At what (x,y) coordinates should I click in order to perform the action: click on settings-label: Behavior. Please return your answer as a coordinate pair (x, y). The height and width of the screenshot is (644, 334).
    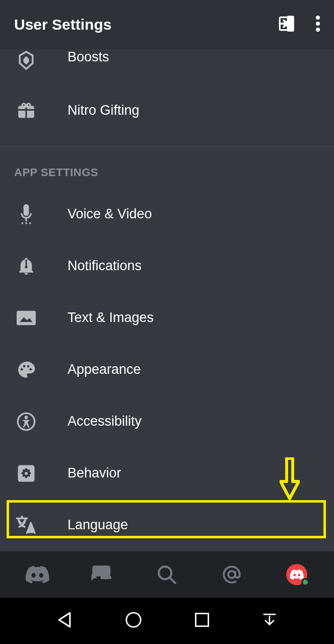
    Looking at the image, I should click on (95, 473).